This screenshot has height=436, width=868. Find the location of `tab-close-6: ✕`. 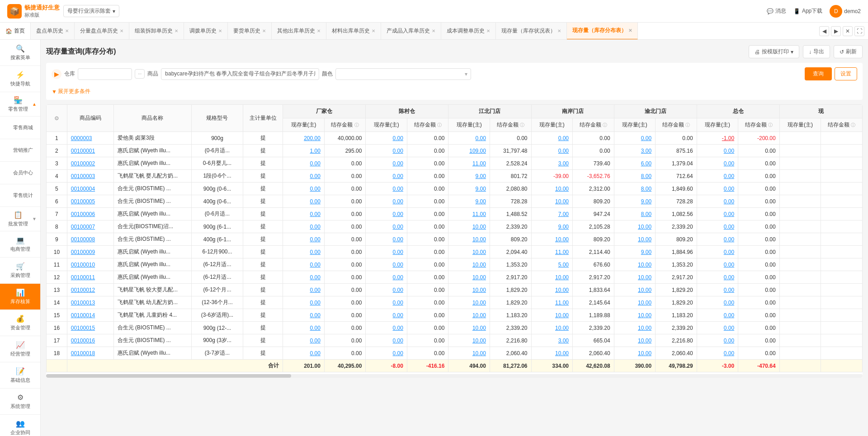

tab-close-6: ✕ is located at coordinates (319, 31).